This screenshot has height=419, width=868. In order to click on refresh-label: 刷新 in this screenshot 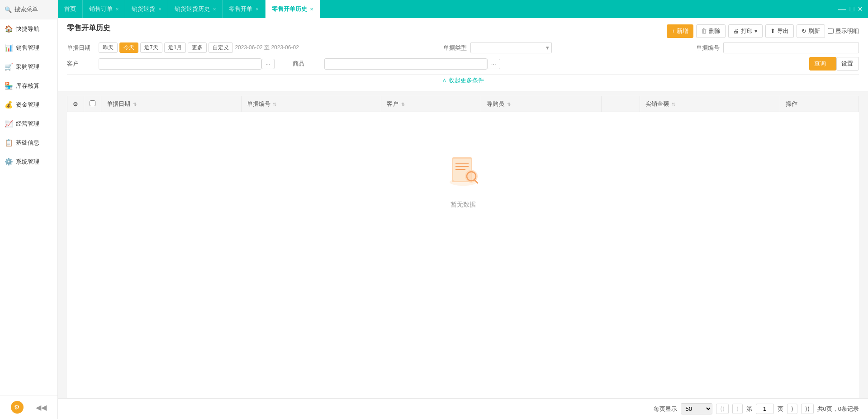, I will do `click(814, 31)`.